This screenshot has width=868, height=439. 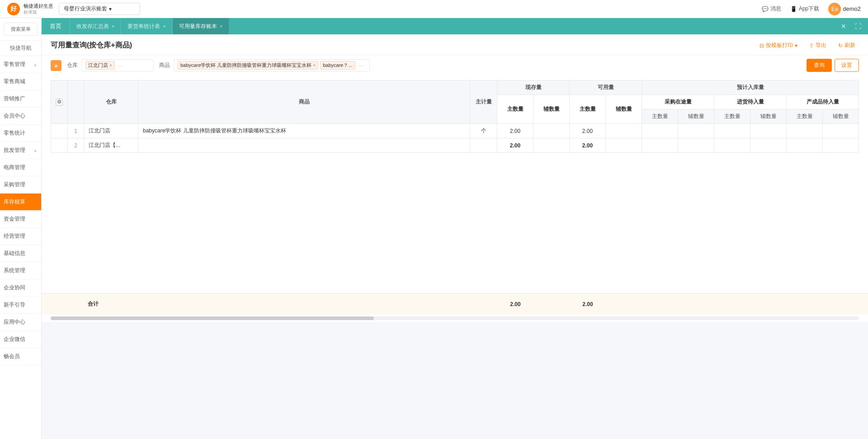 I want to click on total-product-main, so click(x=805, y=304).